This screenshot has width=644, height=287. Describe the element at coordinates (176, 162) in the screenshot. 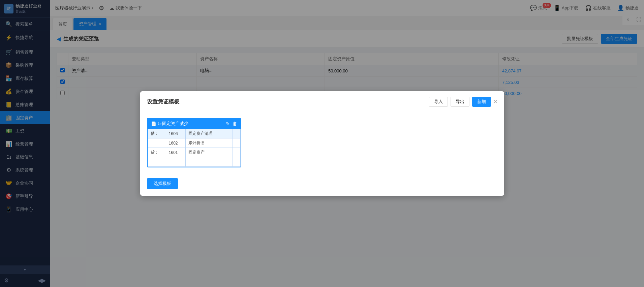

I see `row4-code` at that location.